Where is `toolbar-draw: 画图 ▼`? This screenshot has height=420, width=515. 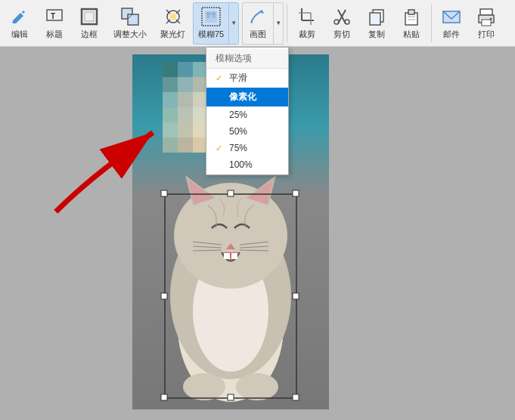
toolbar-draw: 画图 ▼ is located at coordinates (263, 23).